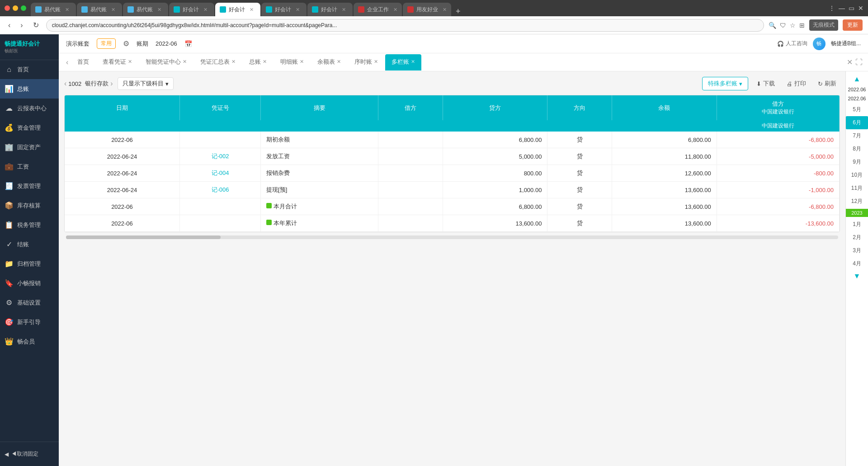 The width and height of the screenshot is (868, 466). What do you see at coordinates (842, 8) in the screenshot?
I see `minimize-btn: —` at bounding box center [842, 8].